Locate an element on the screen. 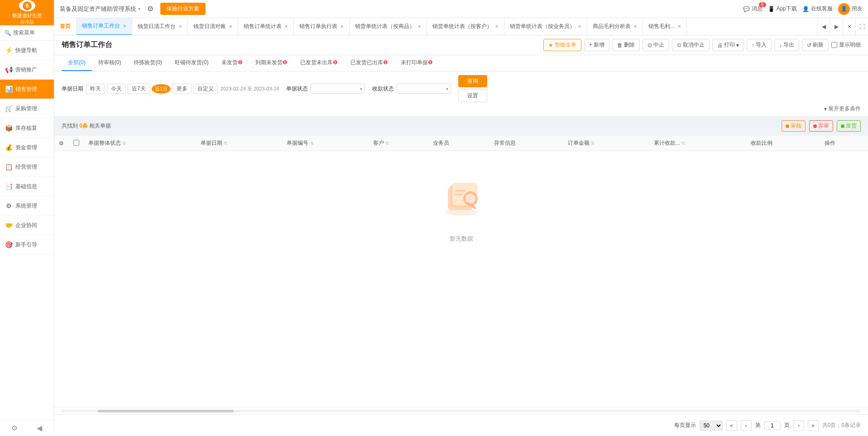 The width and height of the screenshot is (868, 436). subtab-wangpu: 旺铺待发货(0) is located at coordinates (192, 63).